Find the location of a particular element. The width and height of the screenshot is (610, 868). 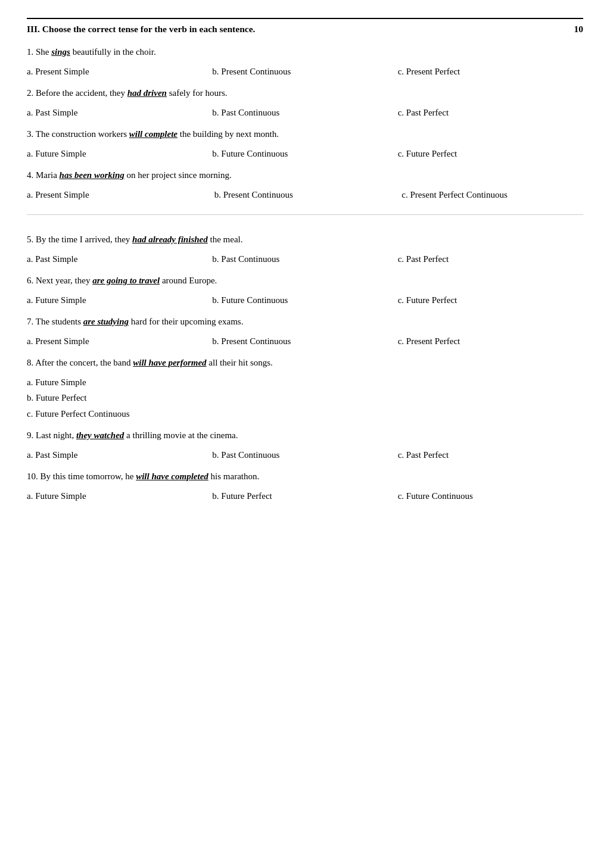

question-6-options: a. Future Simple b. Future Continuous c.… is located at coordinates (305, 300).